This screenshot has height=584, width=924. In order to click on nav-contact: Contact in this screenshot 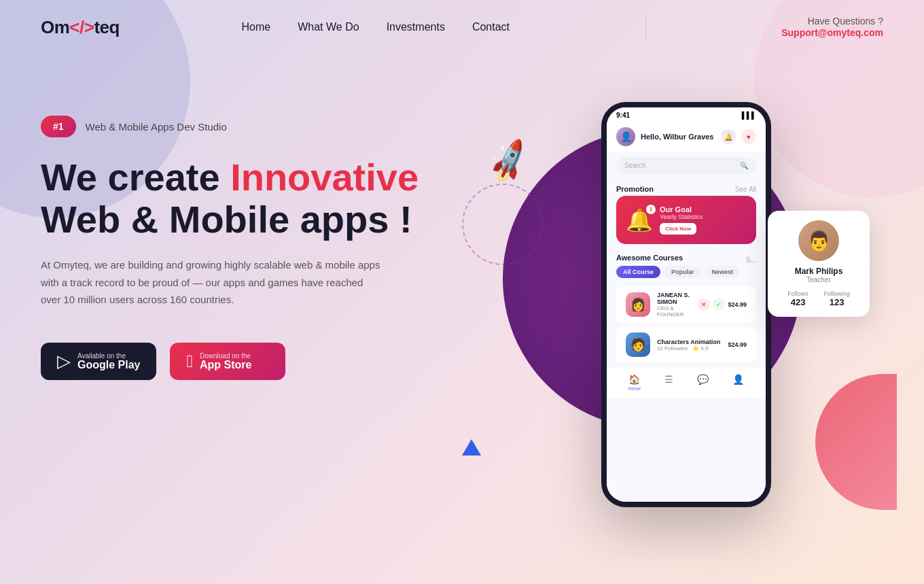, I will do `click(491, 27)`.